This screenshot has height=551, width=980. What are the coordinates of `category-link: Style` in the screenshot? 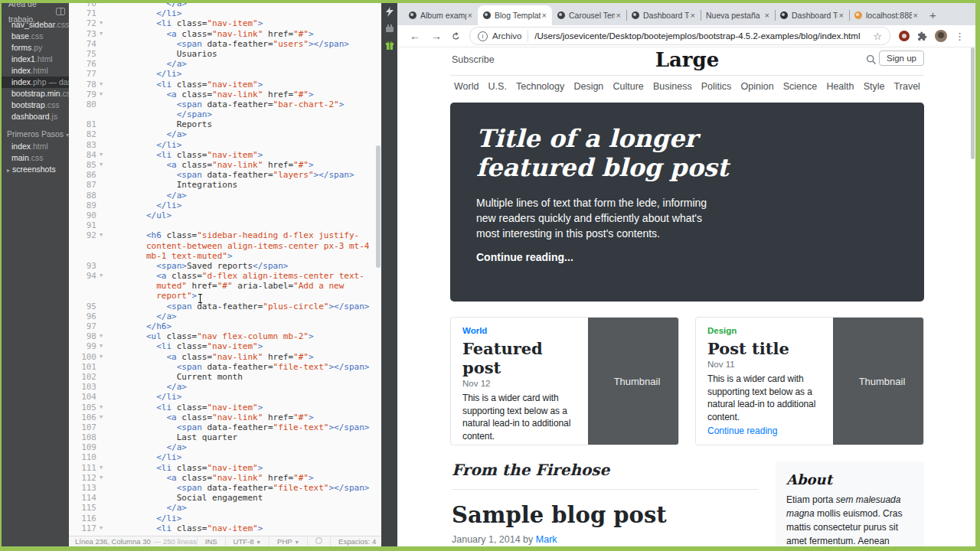 It's located at (874, 86).